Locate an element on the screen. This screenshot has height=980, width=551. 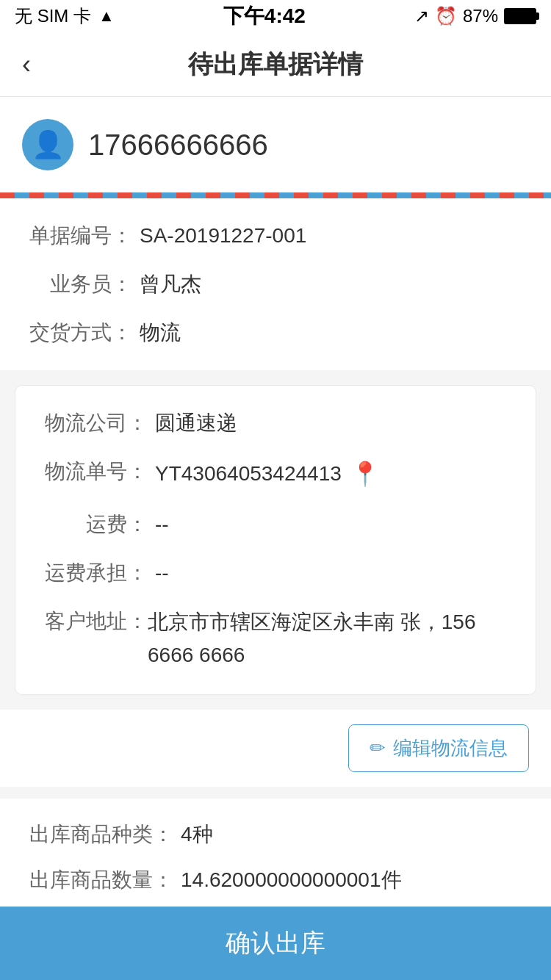
tracking-label: 物流单号： is located at coordinates (93, 472).